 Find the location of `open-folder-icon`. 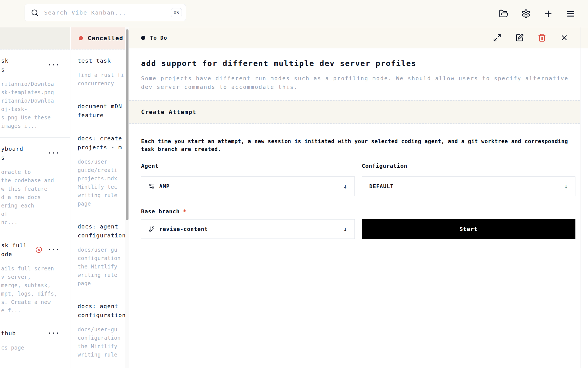

open-folder-icon is located at coordinates (504, 14).